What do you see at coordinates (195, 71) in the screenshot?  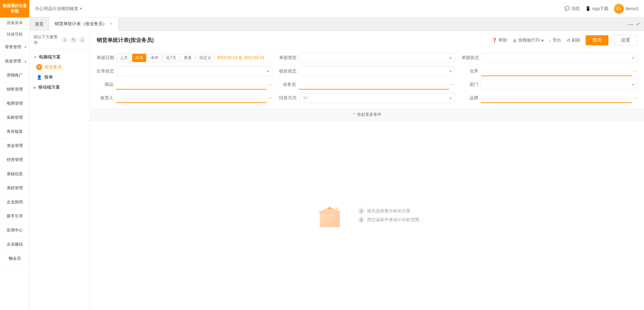 I see `out-status-select: ▾` at bounding box center [195, 71].